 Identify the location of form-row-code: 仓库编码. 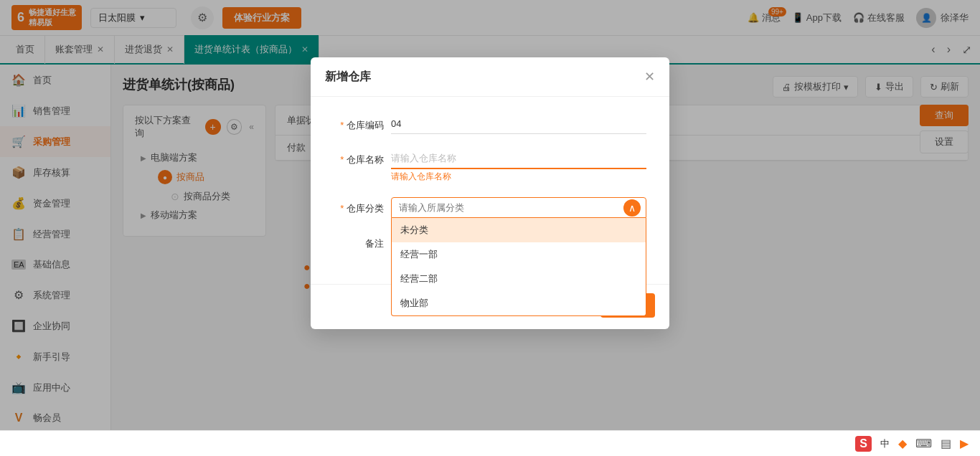
(490, 124).